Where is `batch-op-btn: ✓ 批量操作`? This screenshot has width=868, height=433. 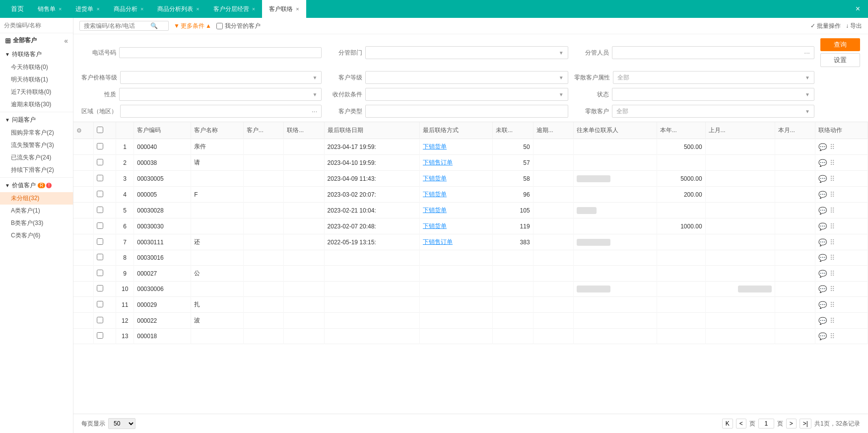
batch-op-btn: ✓ 批量操作 is located at coordinates (826, 26).